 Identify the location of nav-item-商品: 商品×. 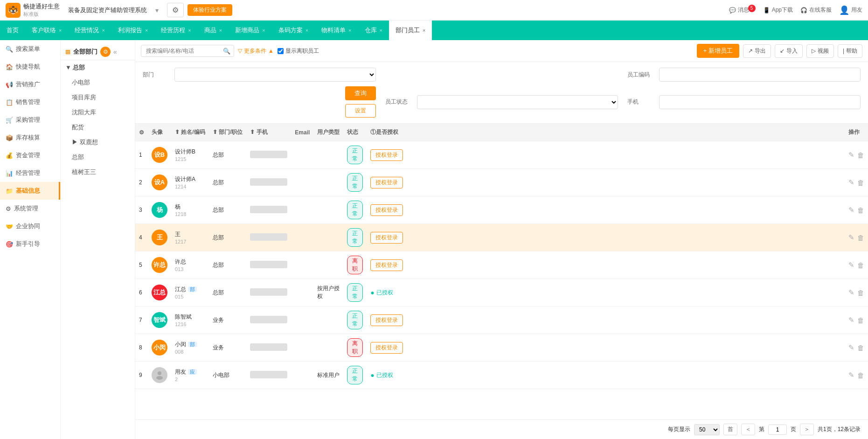
(213, 30).